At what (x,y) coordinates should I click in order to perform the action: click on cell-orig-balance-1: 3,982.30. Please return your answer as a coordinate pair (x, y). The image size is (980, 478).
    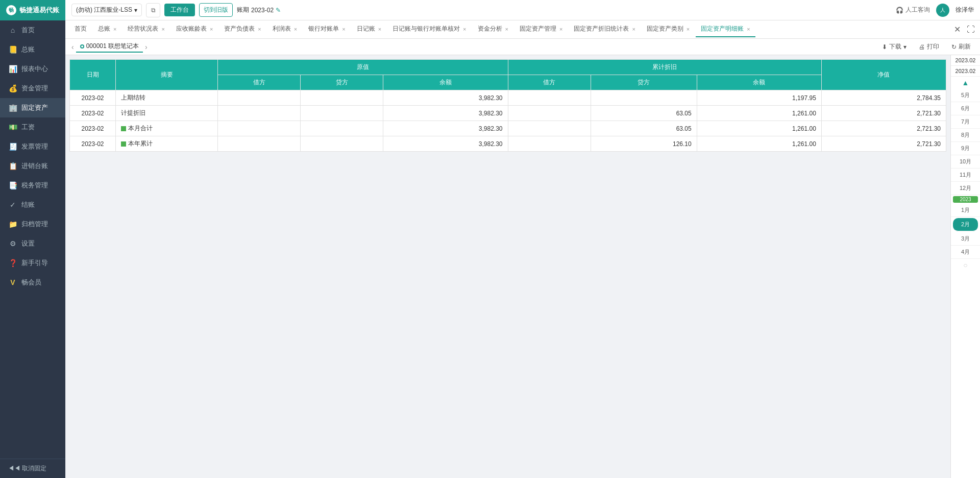
    Looking at the image, I should click on (446, 113).